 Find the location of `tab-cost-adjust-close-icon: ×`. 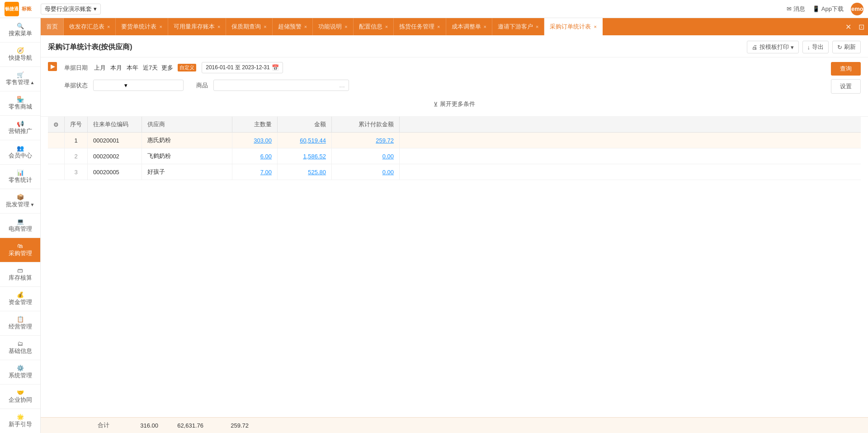

tab-cost-adjust-close-icon: × is located at coordinates (485, 27).